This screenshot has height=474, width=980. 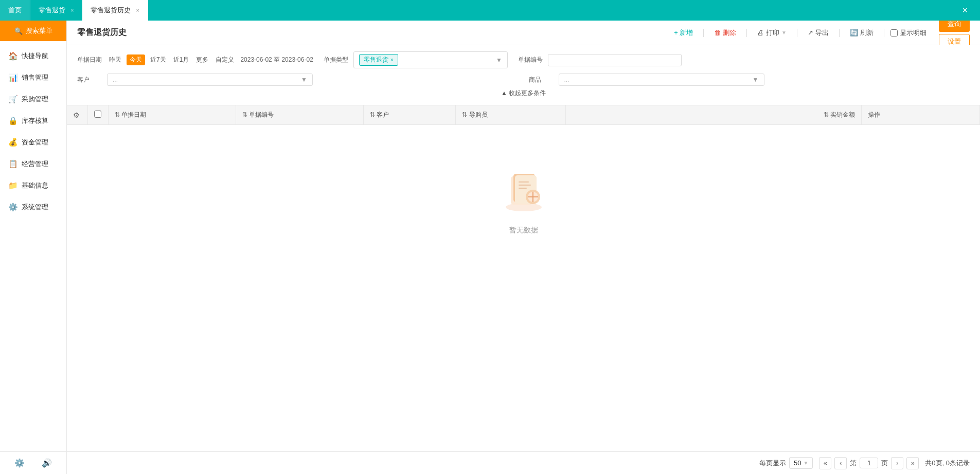 What do you see at coordinates (750, 80) in the screenshot?
I see `goods-filter-item: 商品 ... ▼` at bounding box center [750, 80].